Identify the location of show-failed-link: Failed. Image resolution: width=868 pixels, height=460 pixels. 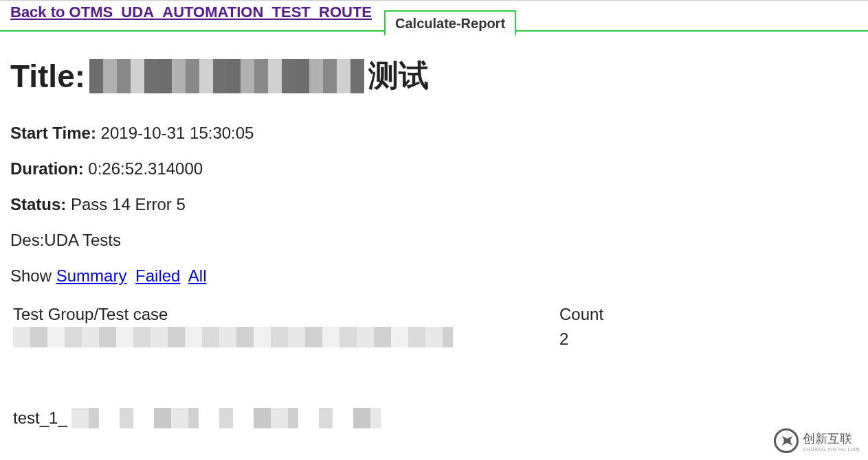
(158, 276).